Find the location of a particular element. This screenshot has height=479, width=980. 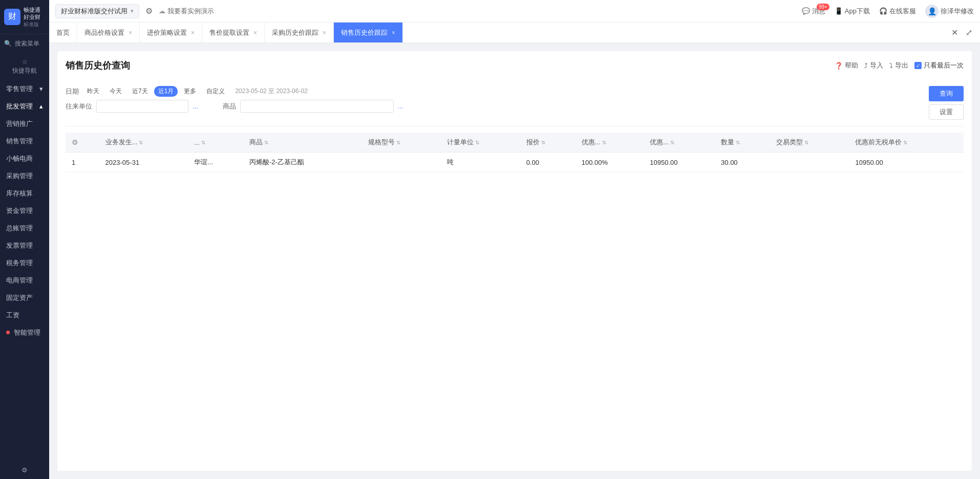

tab-close-sales-history: × is located at coordinates (393, 33).